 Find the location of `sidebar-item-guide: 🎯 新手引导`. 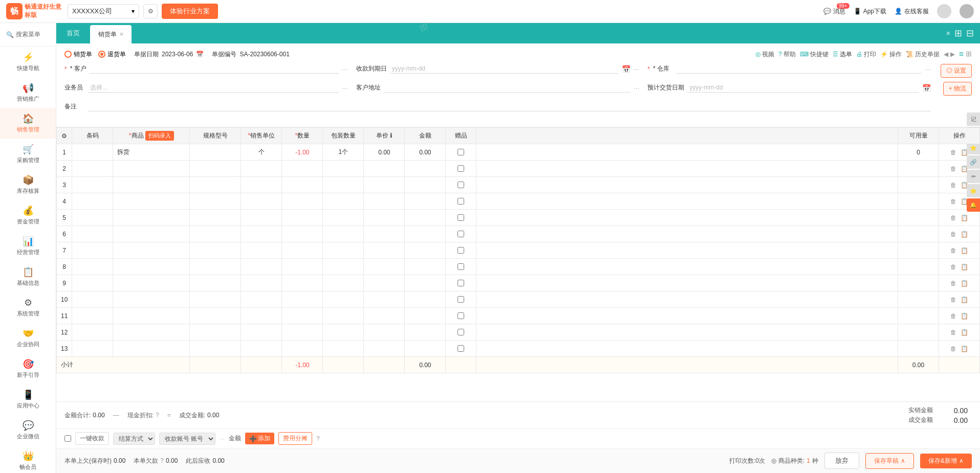

sidebar-item-guide: 🎯 新手引导 is located at coordinates (28, 369).